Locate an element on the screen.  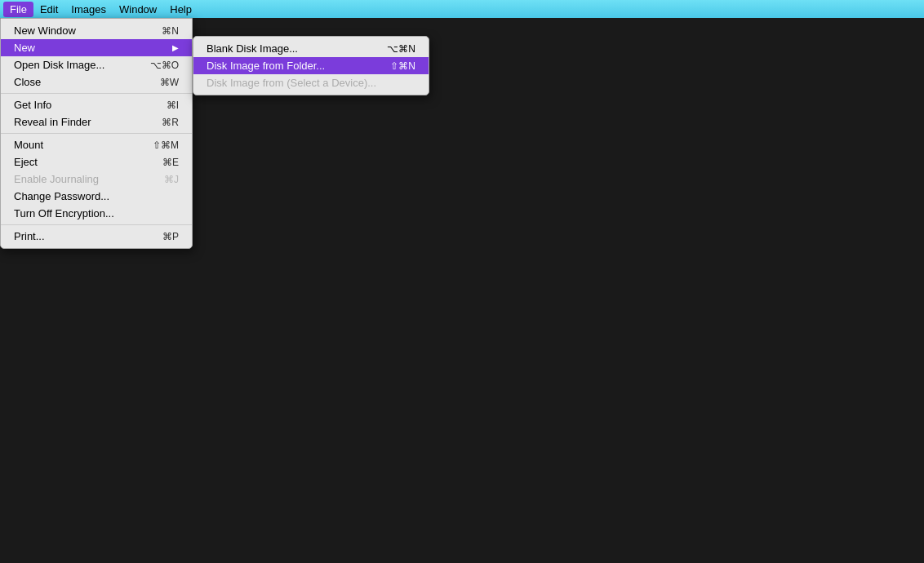
menu-item-new-arrow: ▶ is located at coordinates (175, 47).